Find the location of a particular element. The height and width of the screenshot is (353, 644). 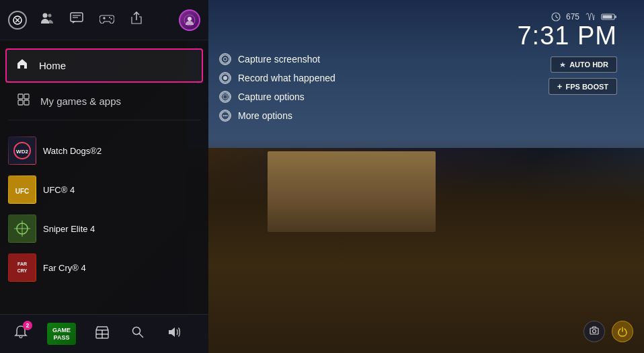

games-grid-icon is located at coordinates (24, 101).